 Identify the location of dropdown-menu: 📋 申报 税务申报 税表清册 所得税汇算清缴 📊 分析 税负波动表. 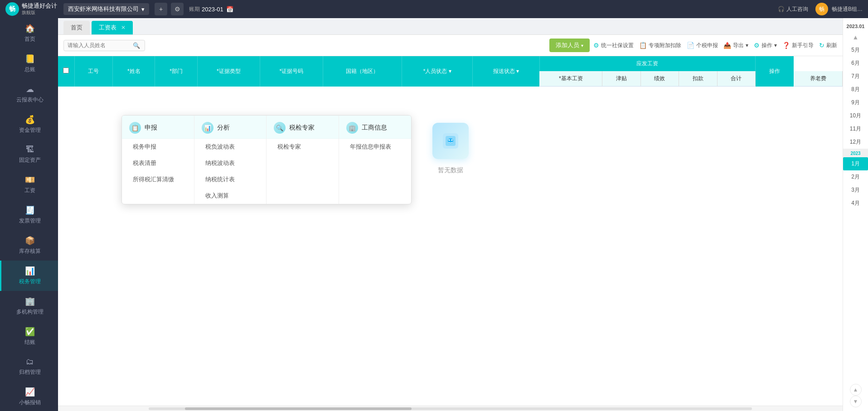
(267, 160).